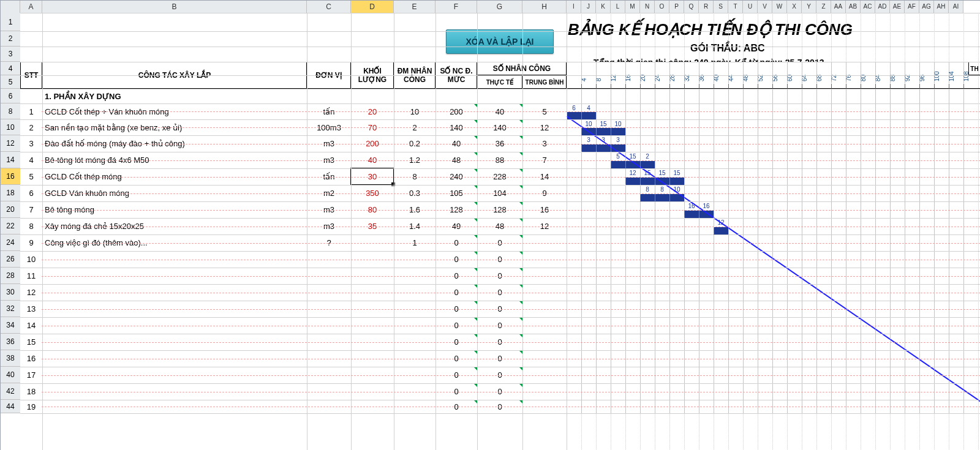 The image size is (980, 450). Describe the element at coordinates (31, 309) in the screenshot. I see `cell-r13-c0: 13` at that location.